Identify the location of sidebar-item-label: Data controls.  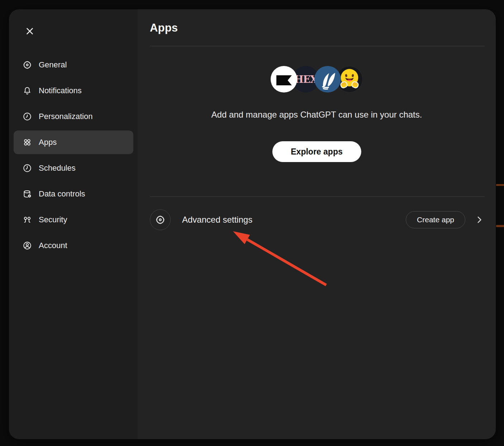
(62, 194).